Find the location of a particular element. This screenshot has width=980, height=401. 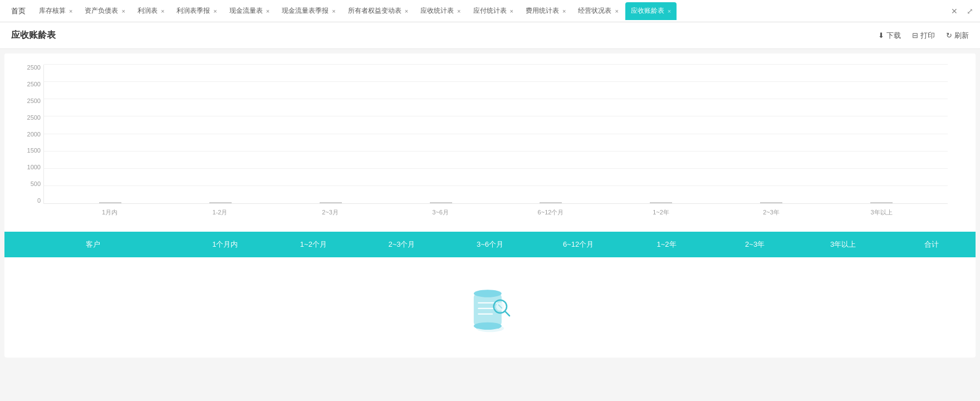

bar-group-2-3月 is located at coordinates (331, 203).